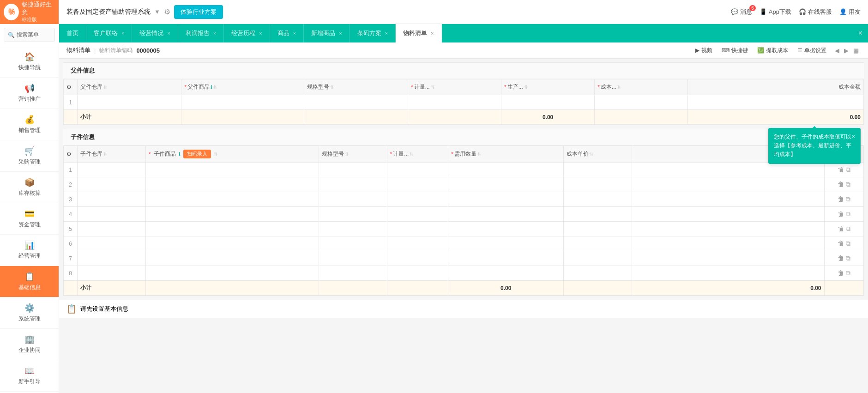  What do you see at coordinates (169, 33) in the screenshot?
I see `tab-close-operations-status: ×` at bounding box center [169, 33].